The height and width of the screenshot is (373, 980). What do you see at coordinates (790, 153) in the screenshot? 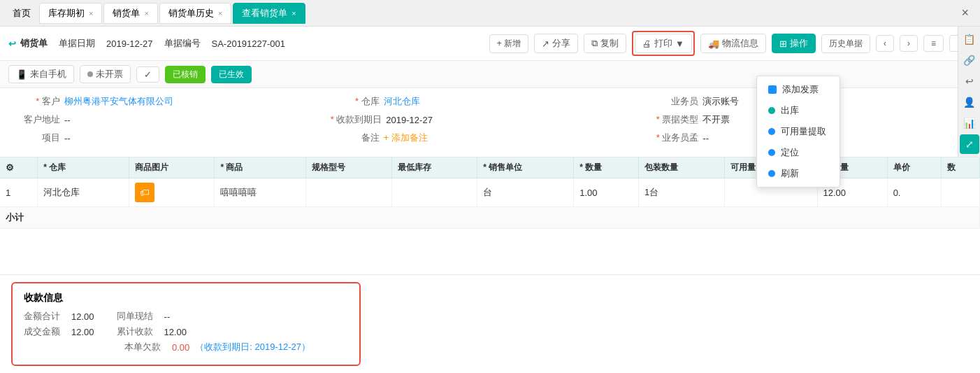
I see `locate-label: 定位` at bounding box center [790, 153].